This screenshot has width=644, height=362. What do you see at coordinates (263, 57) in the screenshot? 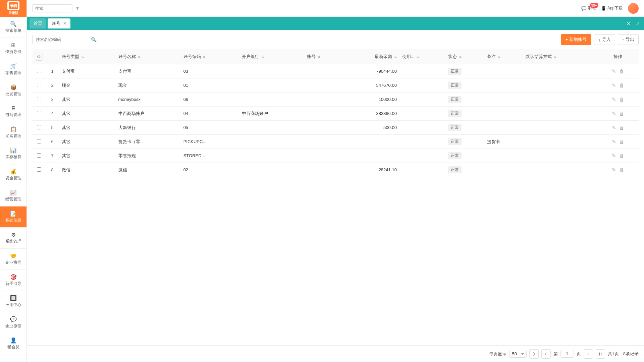
I see `sort-bank-icon: ⇅` at bounding box center [263, 57].